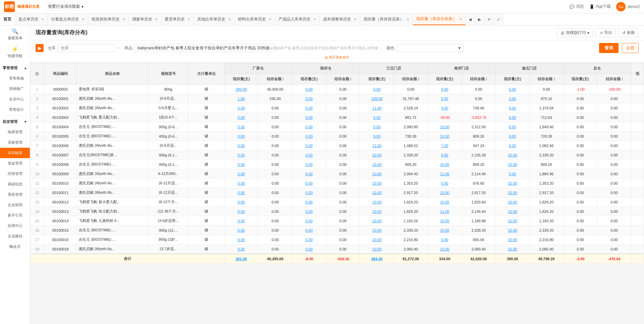 This screenshot has width=644, height=324. What do you see at coordinates (297, 19) in the screenshot?
I see `tab-chanliang: 产成品入库单历史 ✕` at bounding box center [297, 19].